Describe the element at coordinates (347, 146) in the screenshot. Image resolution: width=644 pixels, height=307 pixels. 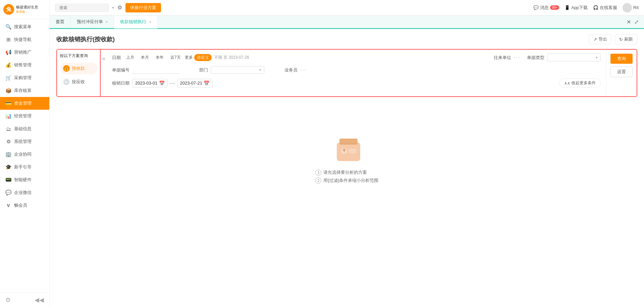
I see `empty-illustration` at that location.